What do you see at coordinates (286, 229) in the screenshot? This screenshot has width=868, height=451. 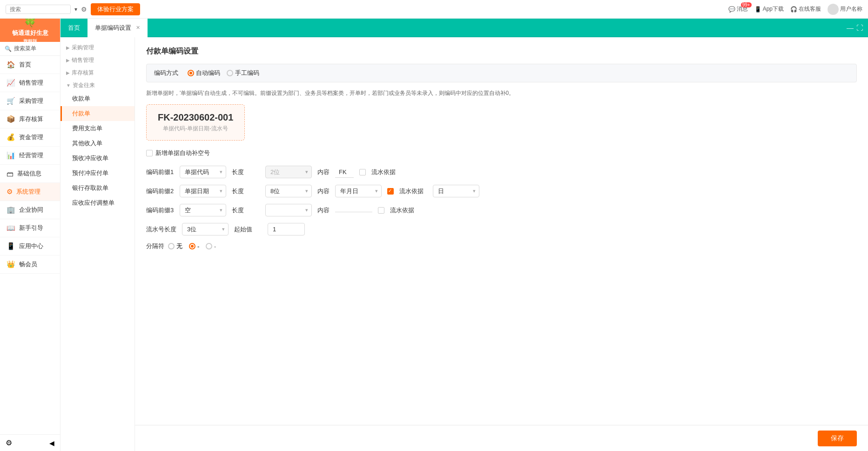 I see `start-value-input` at bounding box center [286, 229].